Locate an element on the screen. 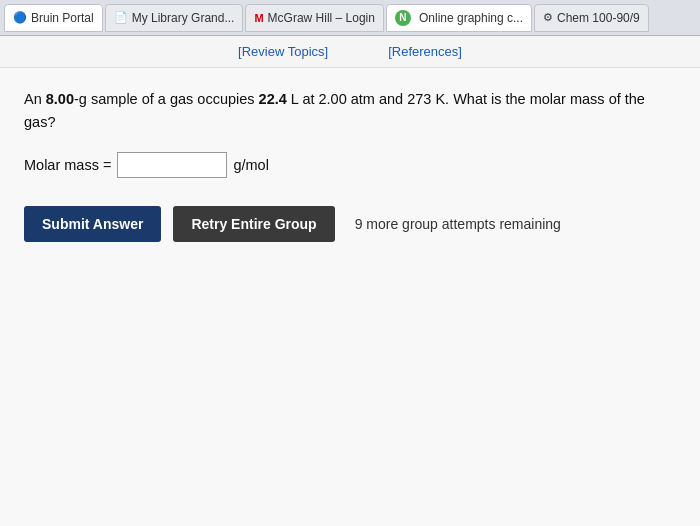 This screenshot has height=526, width=700. unit-label: g/mol is located at coordinates (250, 165).